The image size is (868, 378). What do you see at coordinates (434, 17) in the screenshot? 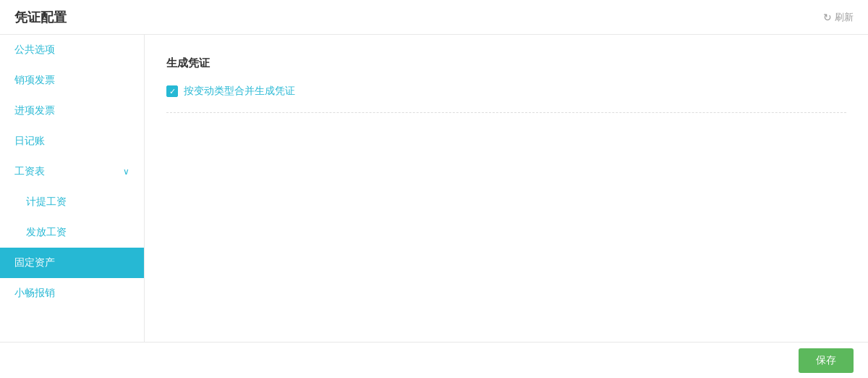
I see `page-header: 凭证配置 ↻ 刷新` at bounding box center [434, 17].